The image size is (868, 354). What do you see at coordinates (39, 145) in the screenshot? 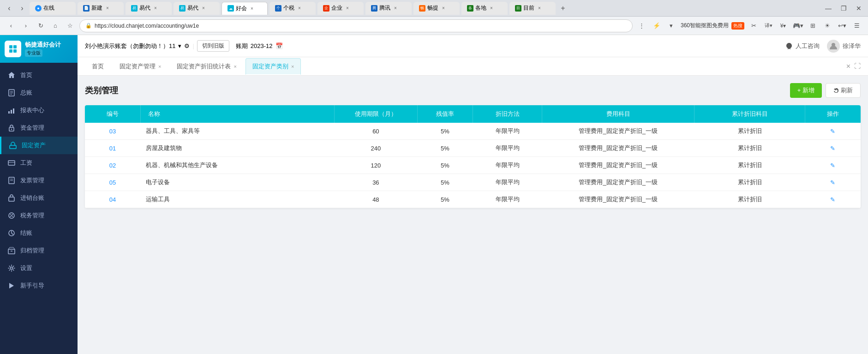
I see `sidebar-item-fixed-assets: 固定资产` at bounding box center [39, 145].